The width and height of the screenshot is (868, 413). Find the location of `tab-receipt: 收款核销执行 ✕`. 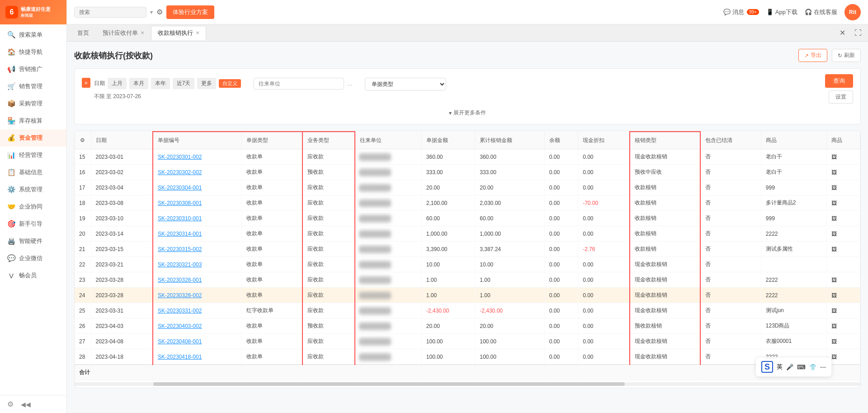

tab-receipt: 收款核销执行 ✕ is located at coordinates (179, 33).